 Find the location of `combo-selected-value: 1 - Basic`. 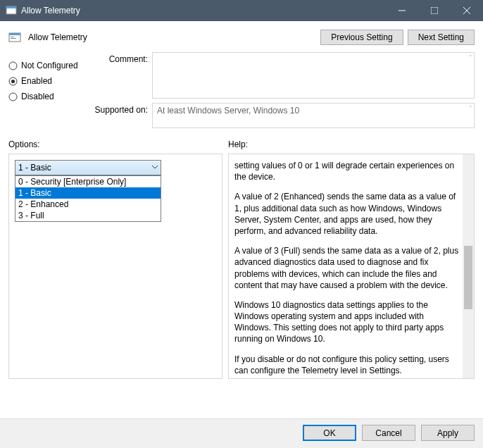

combo-selected-value: 1 - Basic is located at coordinates (35, 168).